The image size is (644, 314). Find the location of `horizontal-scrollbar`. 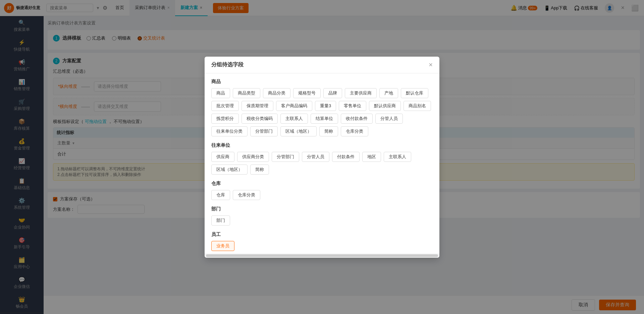

horizontal-scrollbar is located at coordinates (322, 256).